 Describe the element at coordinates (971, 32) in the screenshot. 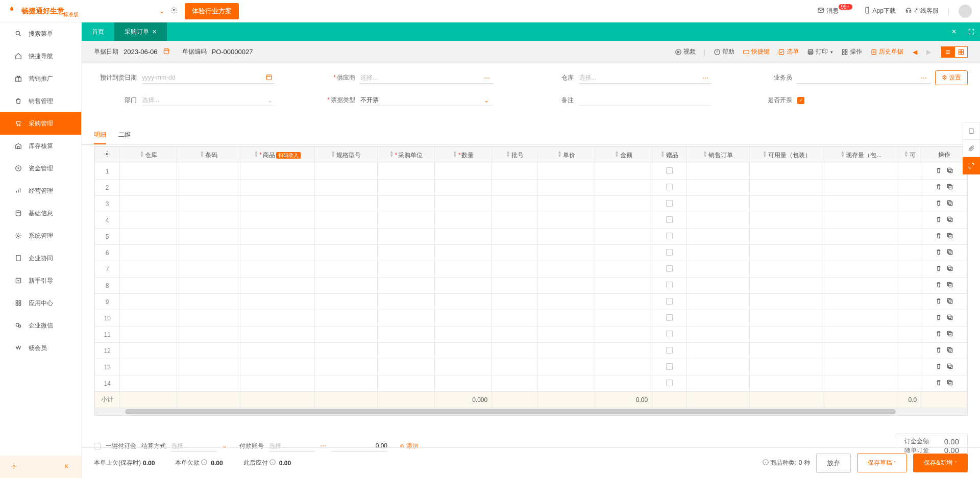

I see `fullscreen-icon` at that location.